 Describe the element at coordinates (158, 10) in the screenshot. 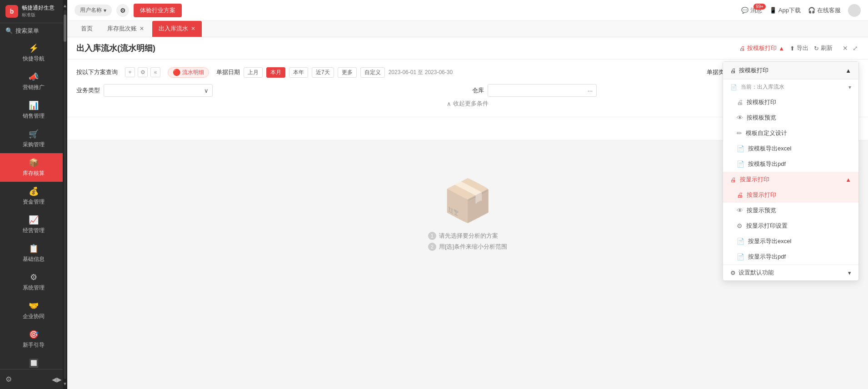

I see `trial-industry-btn: 体验行业方案` at that location.